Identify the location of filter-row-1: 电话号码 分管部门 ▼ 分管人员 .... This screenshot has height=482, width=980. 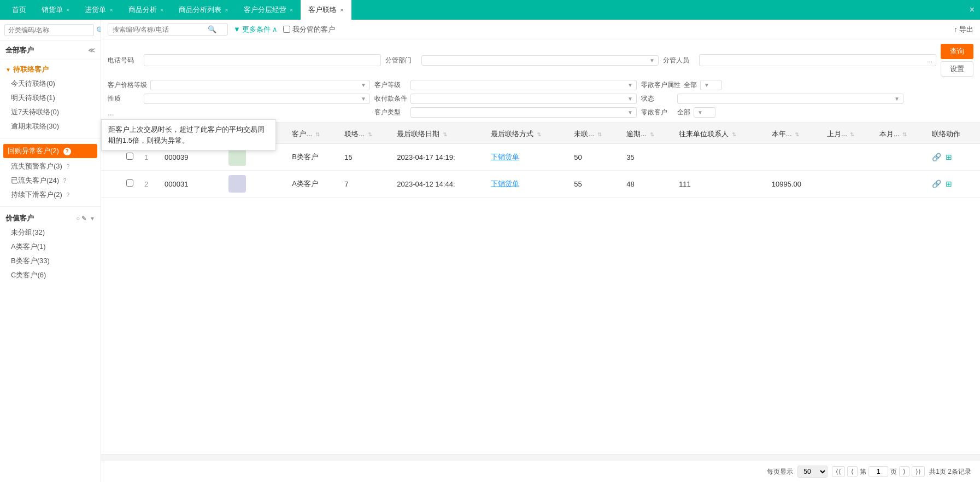
(541, 60).